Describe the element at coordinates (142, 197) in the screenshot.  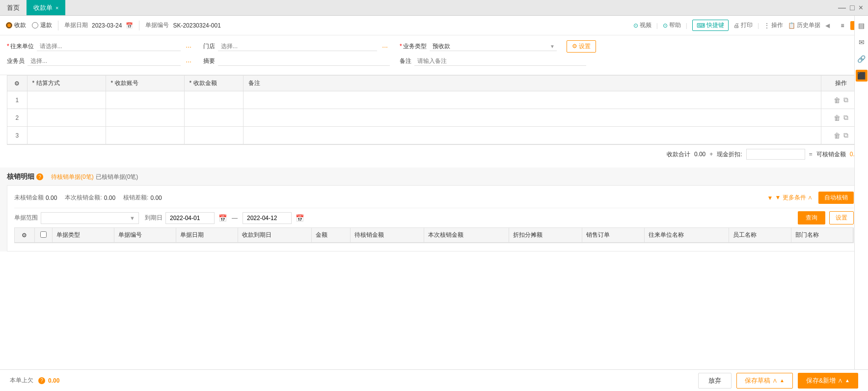
I see `diff-stat: 核销差额: 0.00` at that location.